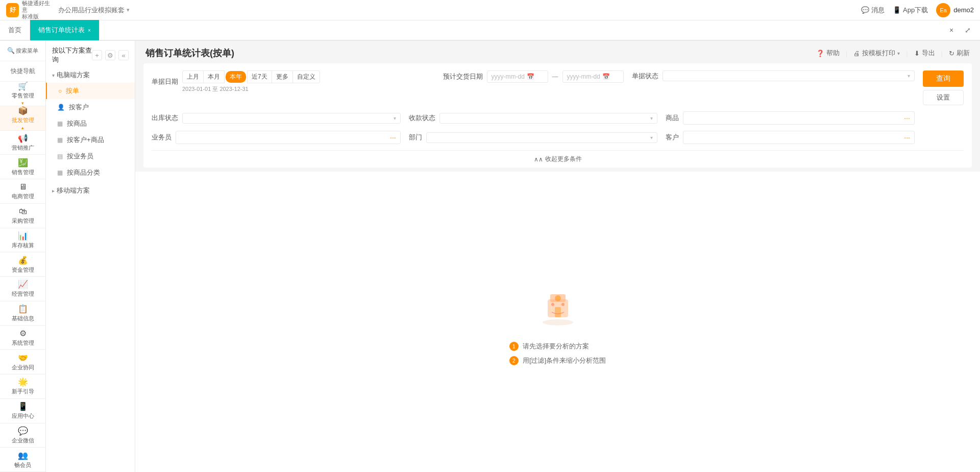 Image resolution: width=980 pixels, height=472 pixels. I want to click on collapse-bar: ∧∧ 收起更多条件, so click(557, 159).